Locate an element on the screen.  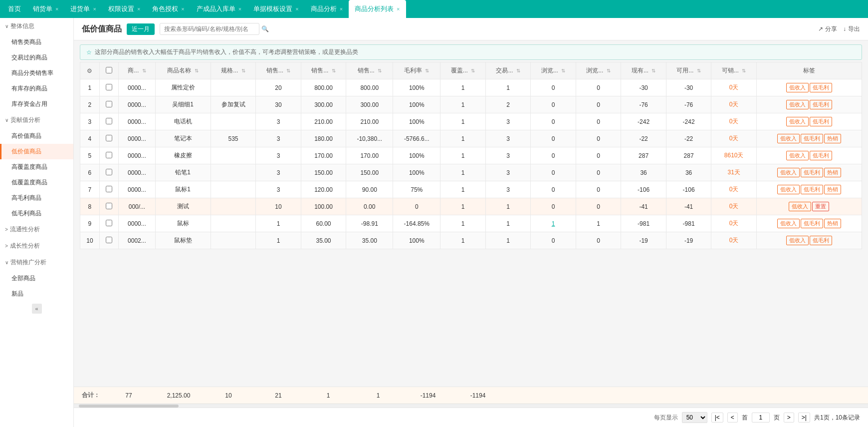
col-browse1: 浏览... ⇅ is located at coordinates (554, 71).